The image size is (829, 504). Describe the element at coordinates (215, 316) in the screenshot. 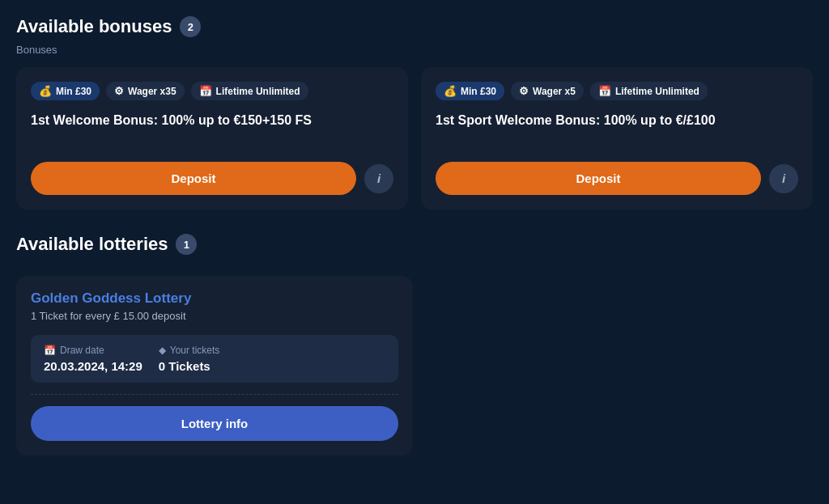

I see `lottery-subtitle: 1 Ticket for every £ 15.00 deposit` at that location.